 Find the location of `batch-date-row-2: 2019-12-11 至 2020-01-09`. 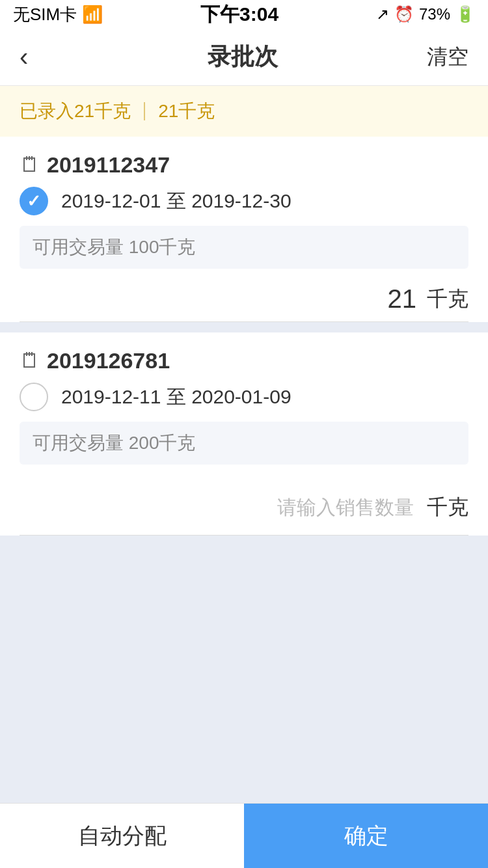

batch-date-row-2: 2019-12-11 至 2020-01-09 is located at coordinates (244, 397).